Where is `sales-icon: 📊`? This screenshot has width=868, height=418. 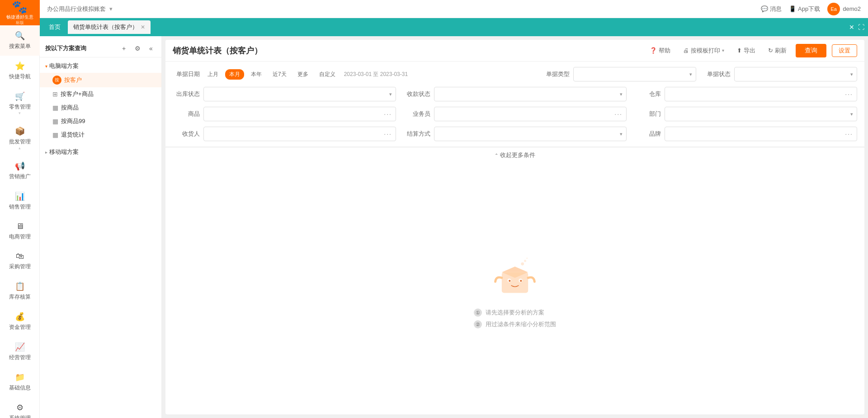 sales-icon: 📊 is located at coordinates (20, 196).